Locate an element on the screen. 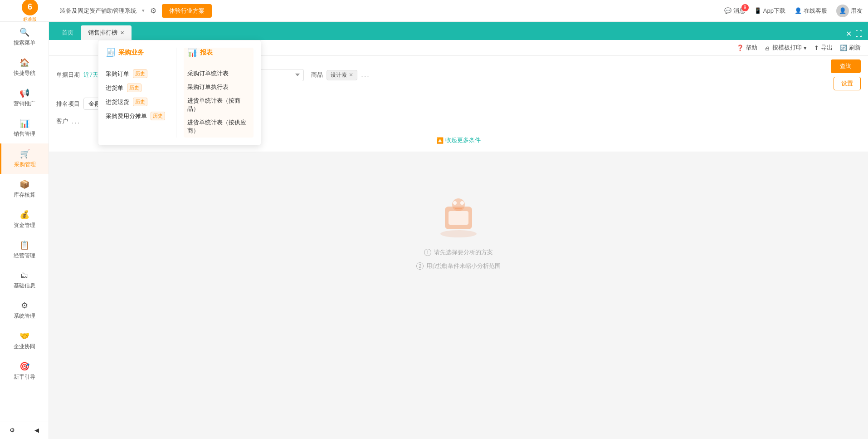  customer-more: ... is located at coordinates (76, 121).